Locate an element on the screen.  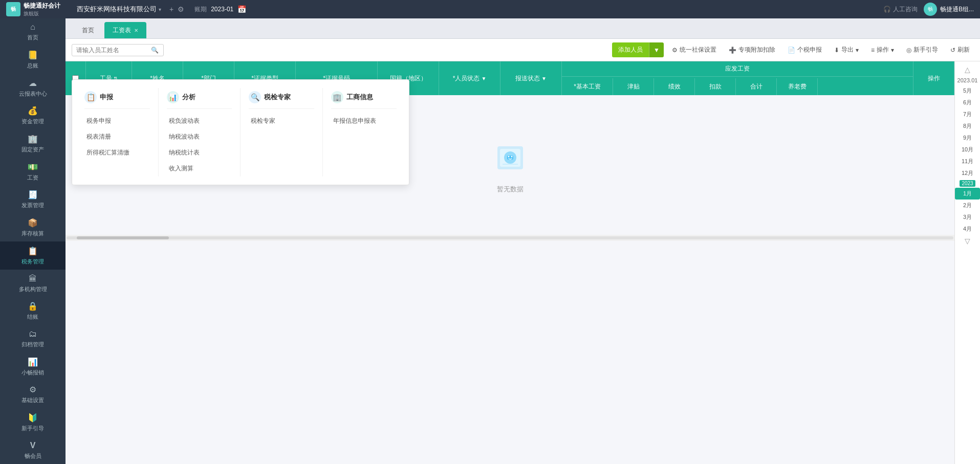
person-status-filter-icon: ▼ is located at coordinates (484, 79).